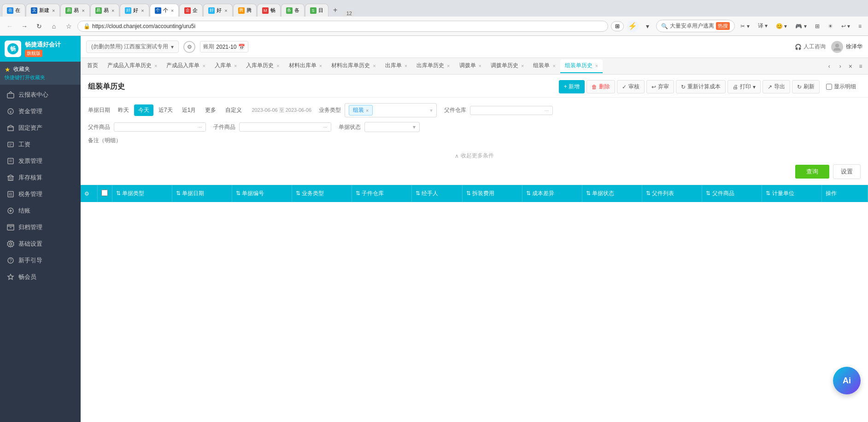 The image size is (868, 422). Describe the element at coordinates (846, 26) in the screenshot. I see `undo-button: ↩ ▾` at that location.